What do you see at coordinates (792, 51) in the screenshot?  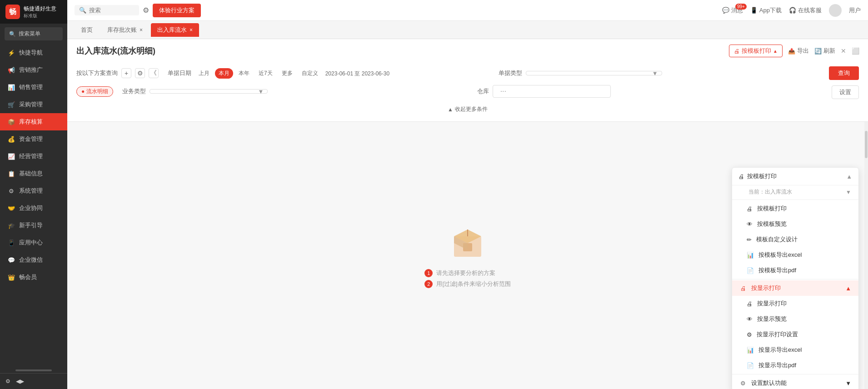 I see `export-icon: 📤` at bounding box center [792, 51].